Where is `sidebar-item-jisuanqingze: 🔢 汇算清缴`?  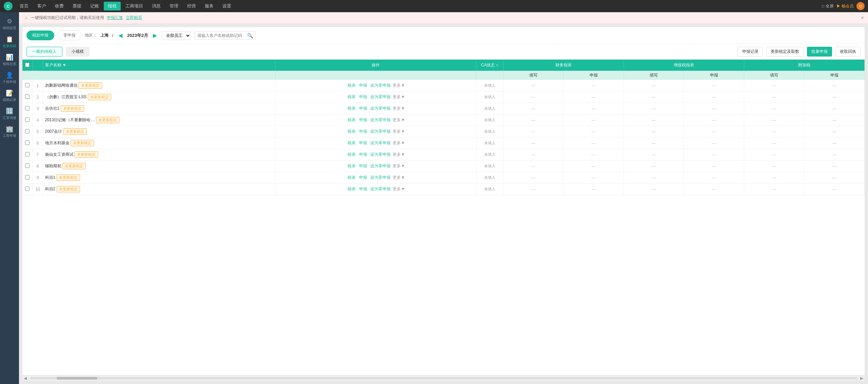 sidebar-item-jisuanqingze: 🔢 汇算清缴 is located at coordinates (9, 114).